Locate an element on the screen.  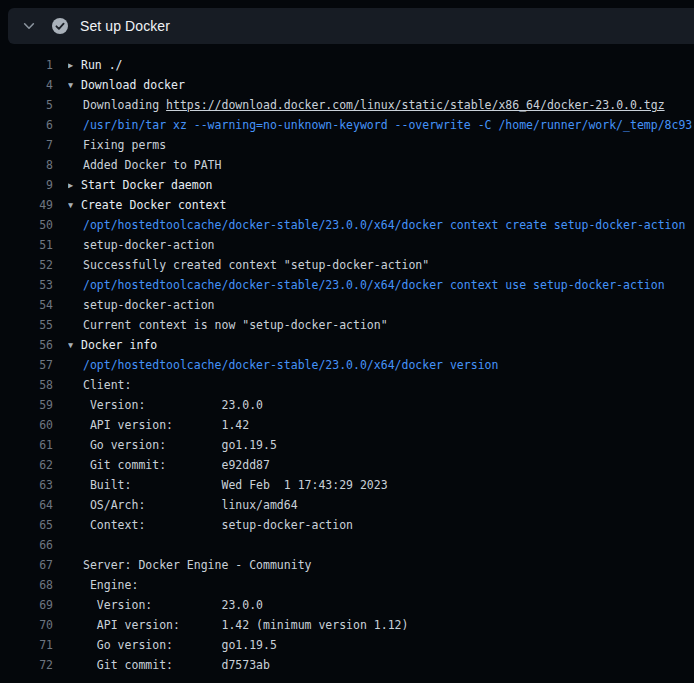
line-number: 66 is located at coordinates (26, 545).